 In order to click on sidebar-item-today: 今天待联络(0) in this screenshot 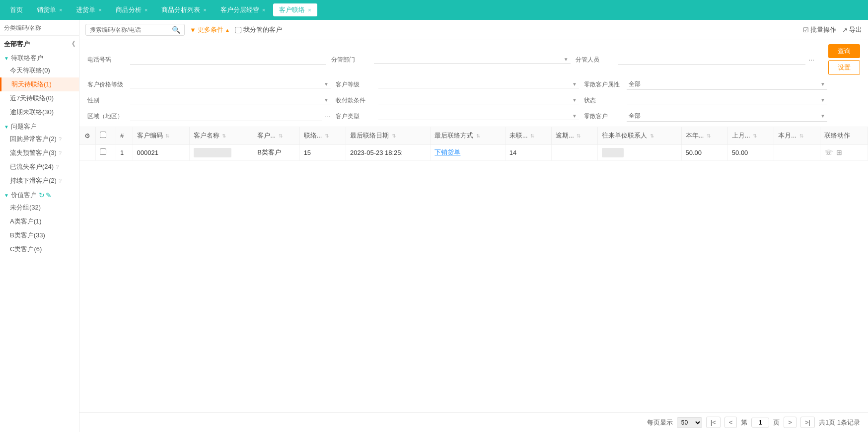, I will do `click(40, 71)`.